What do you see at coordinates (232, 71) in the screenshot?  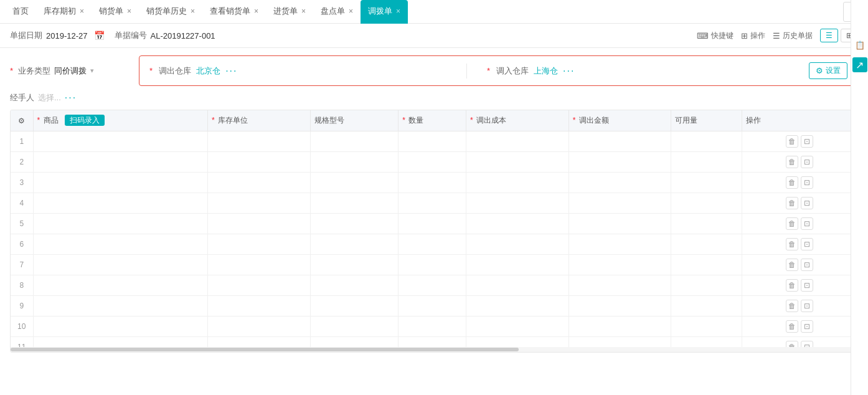 I see `transfer-out-more-button: ···` at bounding box center [232, 71].